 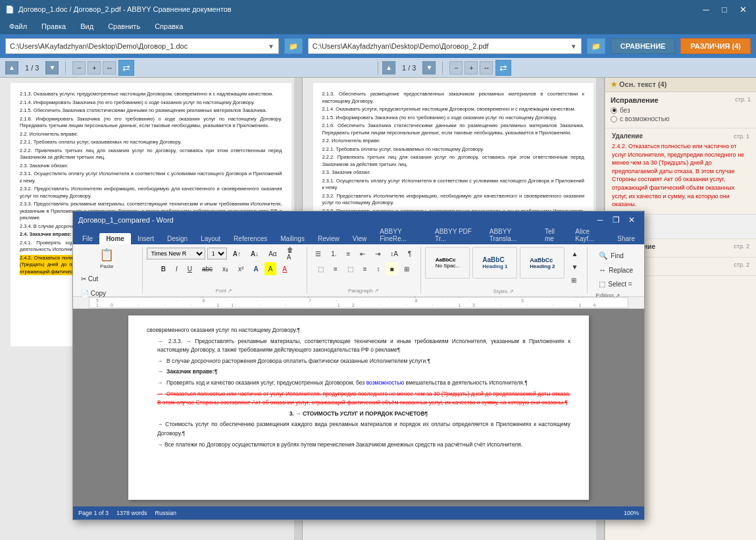 I want to click on tab-design: Design, so click(x=178, y=238).